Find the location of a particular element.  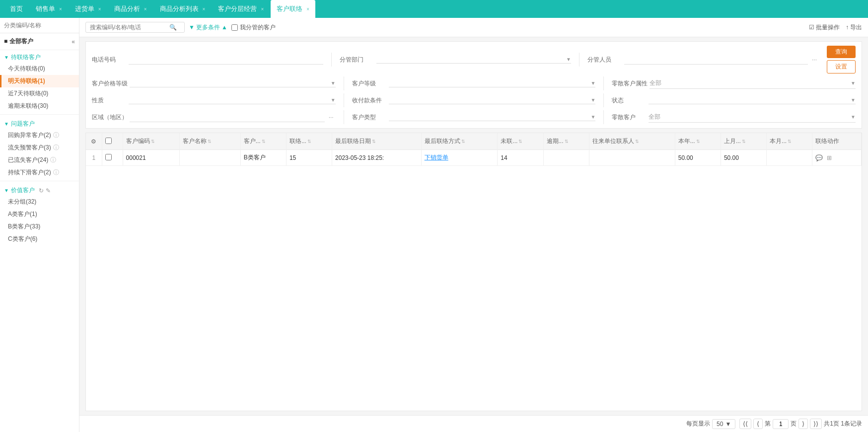

message-icon: 💬 is located at coordinates (819, 158).